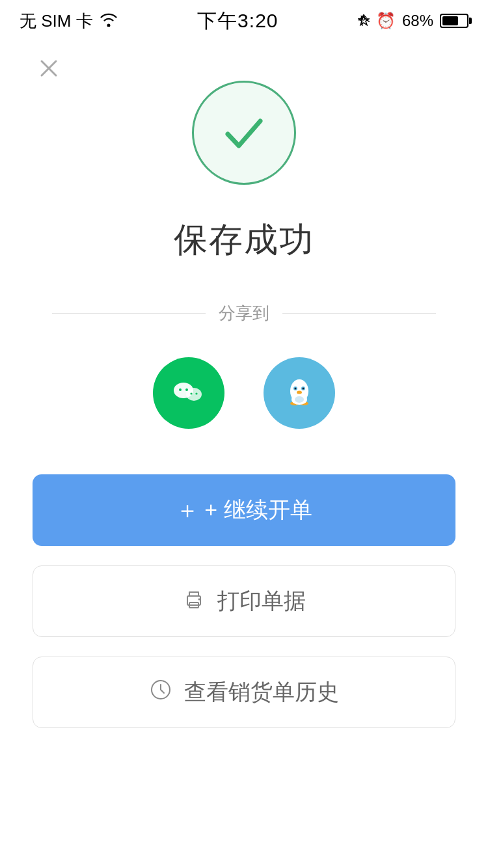 This screenshot has width=488, height=868. Describe the element at coordinates (56, 21) in the screenshot. I see `no-sim-label: 无 SIM 卡` at that location.